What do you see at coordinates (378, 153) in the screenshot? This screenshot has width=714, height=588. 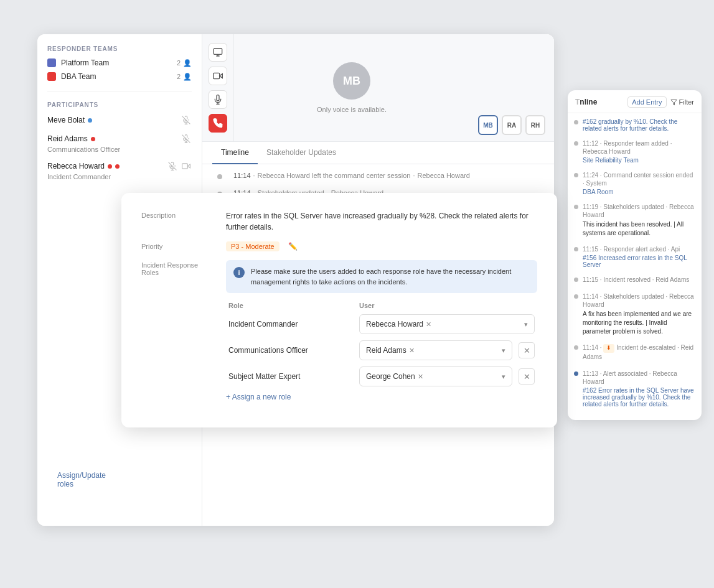 I see `tabs-row: Timeline Stakeholder Updates` at bounding box center [378, 153].